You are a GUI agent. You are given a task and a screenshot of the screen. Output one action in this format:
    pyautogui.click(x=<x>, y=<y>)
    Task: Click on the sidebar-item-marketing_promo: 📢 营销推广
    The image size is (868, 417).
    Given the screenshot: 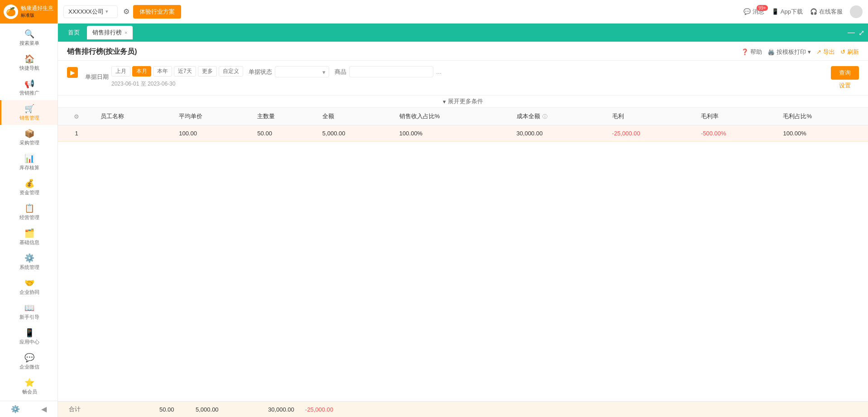 What is the action you would take?
    pyautogui.click(x=29, y=88)
    